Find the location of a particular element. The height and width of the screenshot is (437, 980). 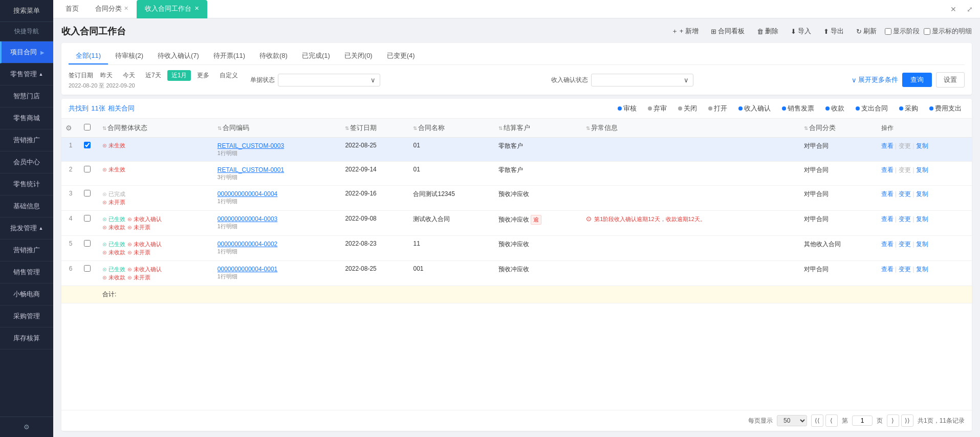

tab-active-close: ✕ is located at coordinates (197, 8).